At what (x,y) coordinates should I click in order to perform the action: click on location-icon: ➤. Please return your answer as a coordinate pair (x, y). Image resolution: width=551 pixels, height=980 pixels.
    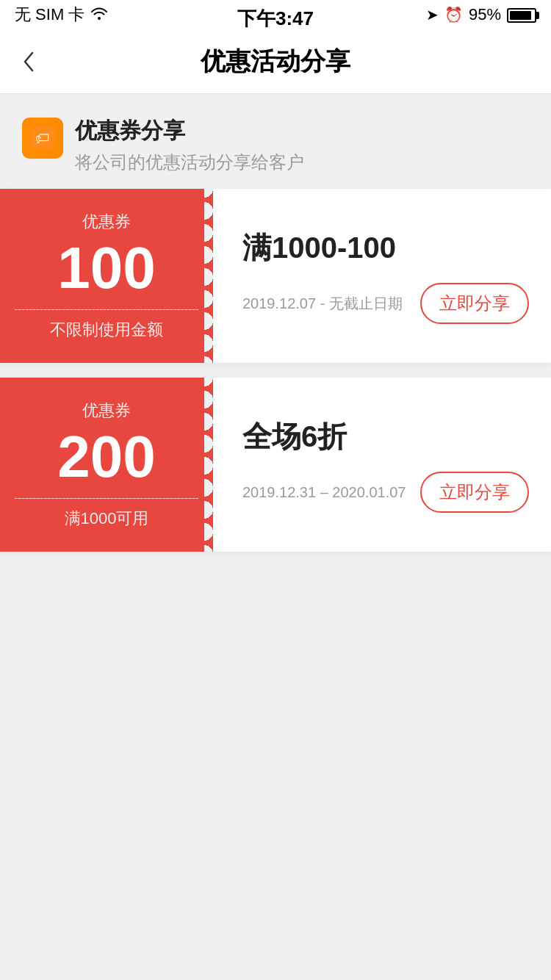
    Looking at the image, I should click on (432, 15).